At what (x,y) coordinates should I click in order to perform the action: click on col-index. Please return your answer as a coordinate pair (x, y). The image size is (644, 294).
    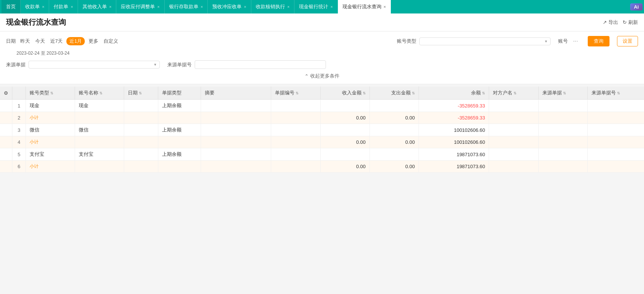
    Looking at the image, I should click on (19, 93).